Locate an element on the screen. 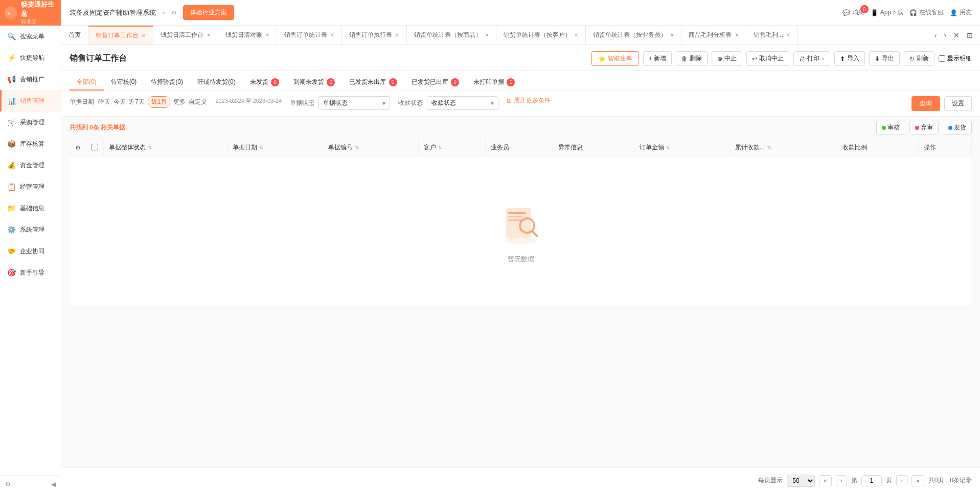 The image size is (980, 493). page-number-input is located at coordinates (872, 481).